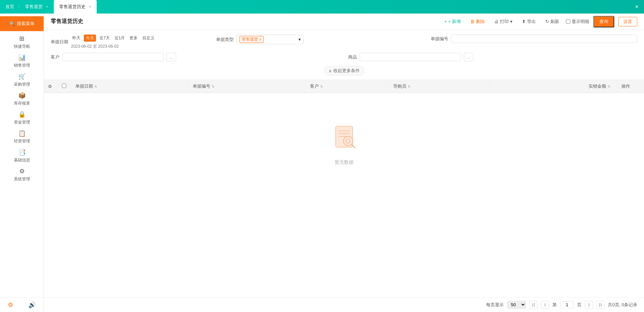  I want to click on th-amount: 实销金额 ⇅, so click(553, 87).